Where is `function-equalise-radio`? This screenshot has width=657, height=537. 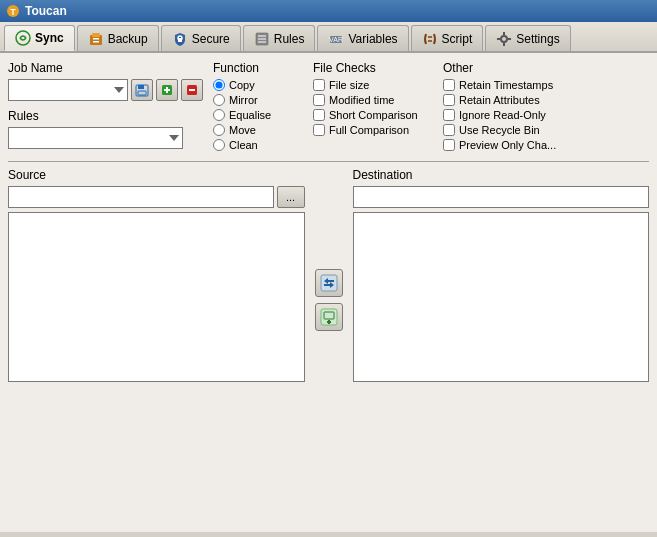
function-equalise-radio is located at coordinates (219, 115).